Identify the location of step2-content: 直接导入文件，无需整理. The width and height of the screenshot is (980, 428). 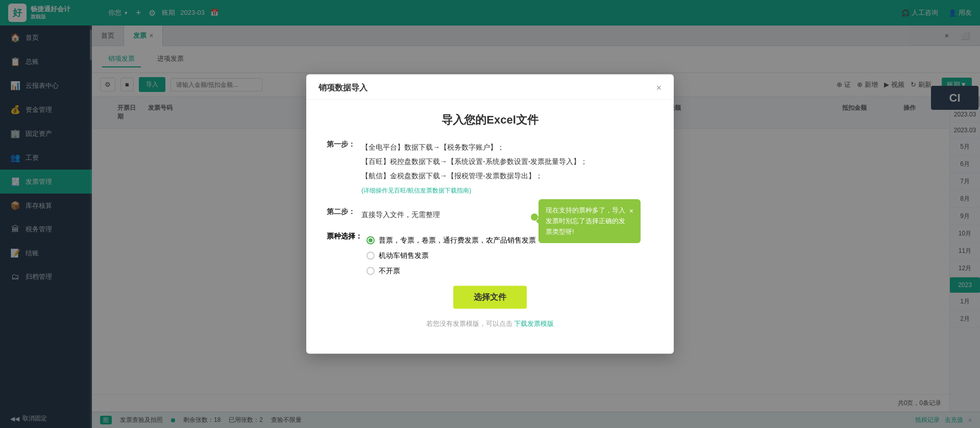
(400, 215).